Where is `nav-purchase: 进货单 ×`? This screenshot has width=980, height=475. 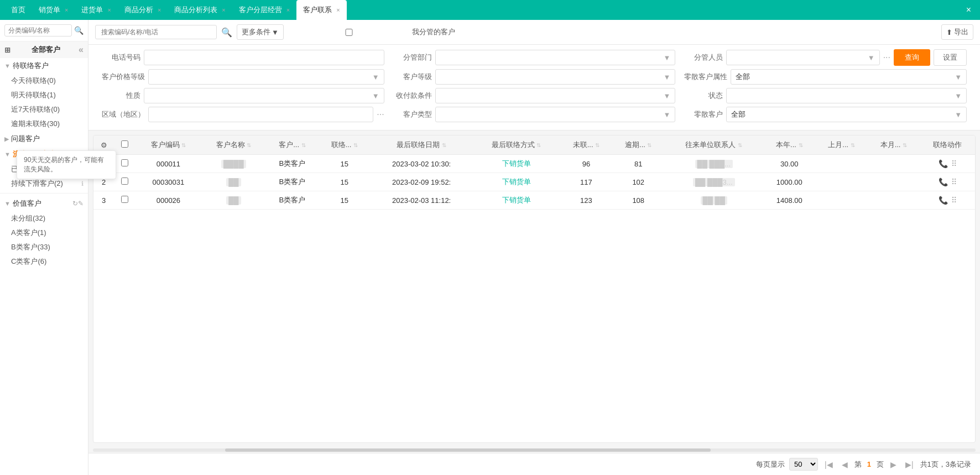
nav-purchase: 进货单 × is located at coordinates (96, 10).